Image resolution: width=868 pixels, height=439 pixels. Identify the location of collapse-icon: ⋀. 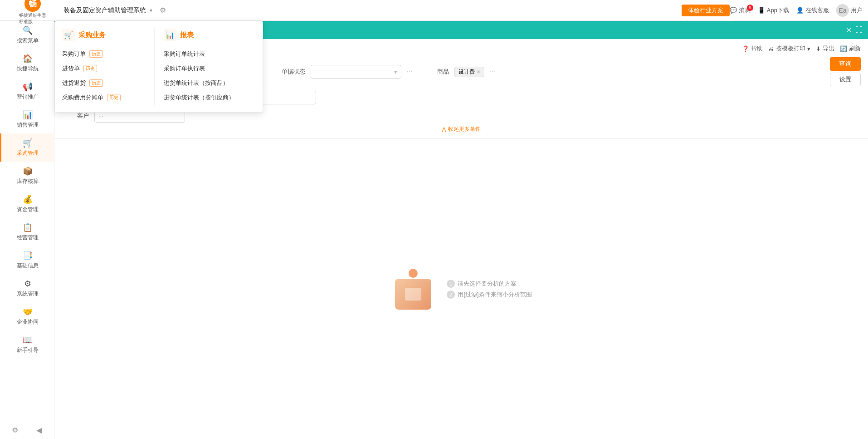
(444, 129).